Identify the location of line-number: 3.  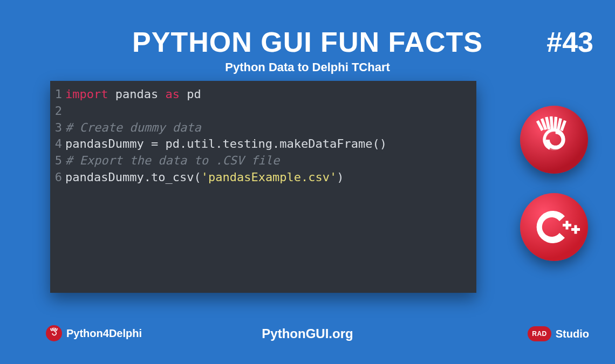
(56, 128).